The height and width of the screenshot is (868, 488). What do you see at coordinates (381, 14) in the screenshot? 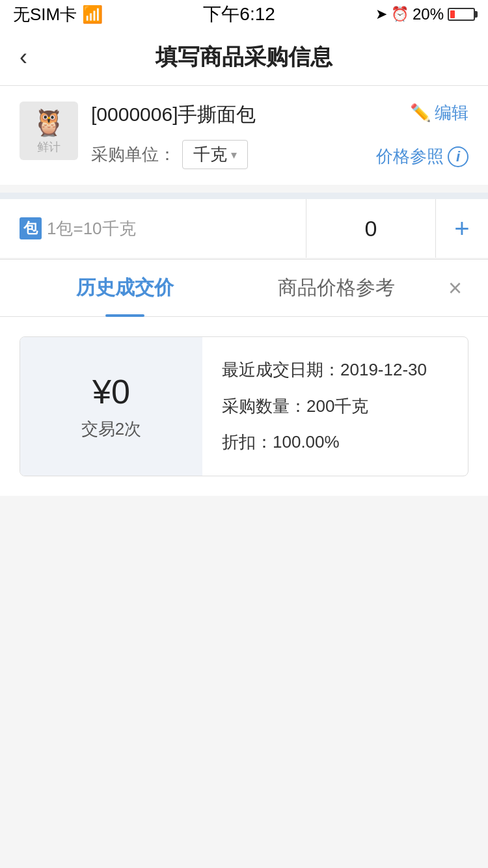
I see `location-icon: ➤` at bounding box center [381, 14].